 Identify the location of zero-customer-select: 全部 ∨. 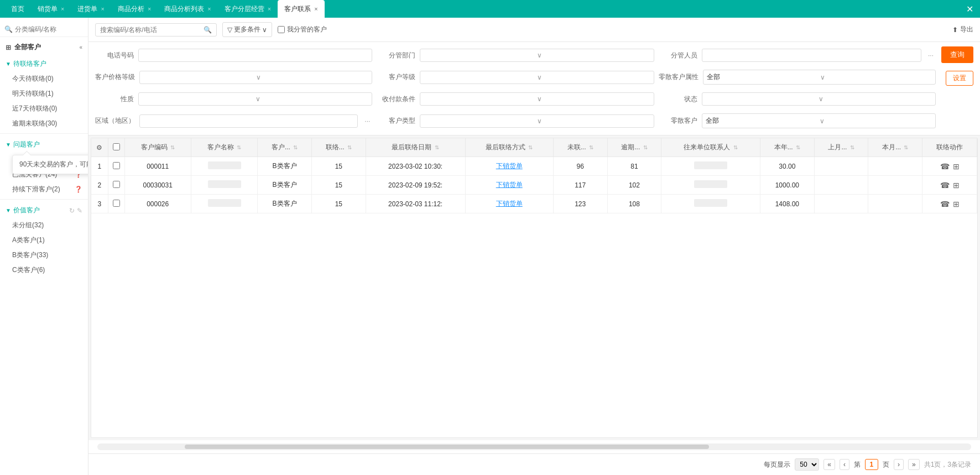
(819, 121).